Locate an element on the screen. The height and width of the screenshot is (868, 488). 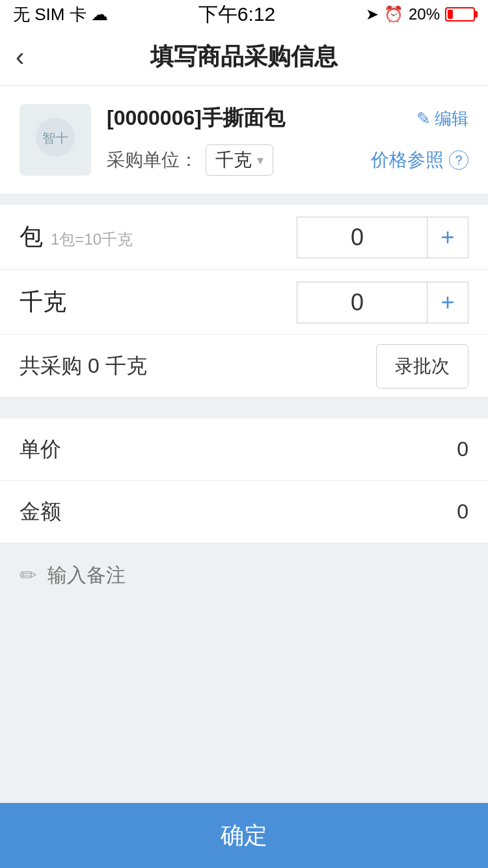
remark-input is located at coordinates (258, 575).